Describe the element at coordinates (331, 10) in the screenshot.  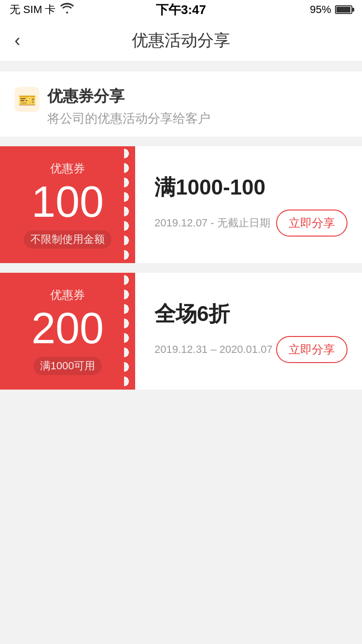
I see `status-right: 95%` at that location.